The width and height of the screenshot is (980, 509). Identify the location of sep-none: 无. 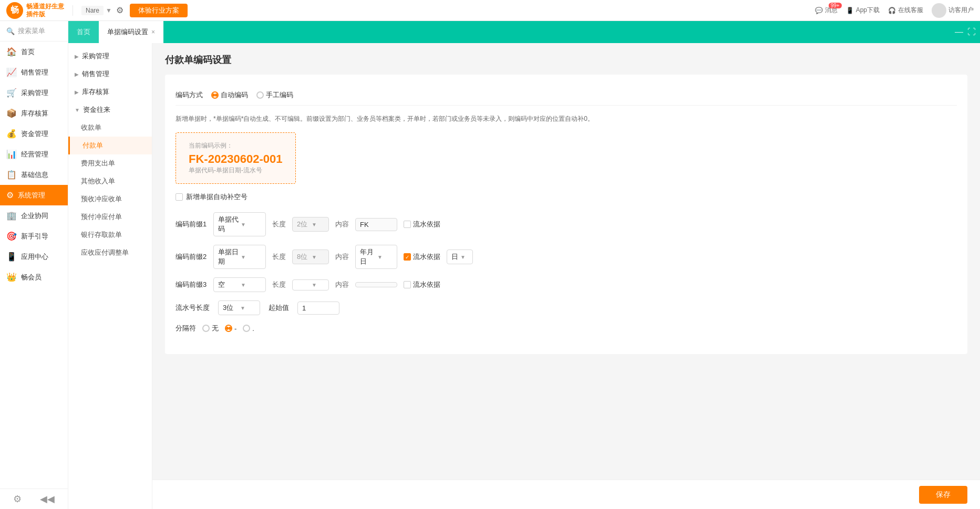
(210, 328).